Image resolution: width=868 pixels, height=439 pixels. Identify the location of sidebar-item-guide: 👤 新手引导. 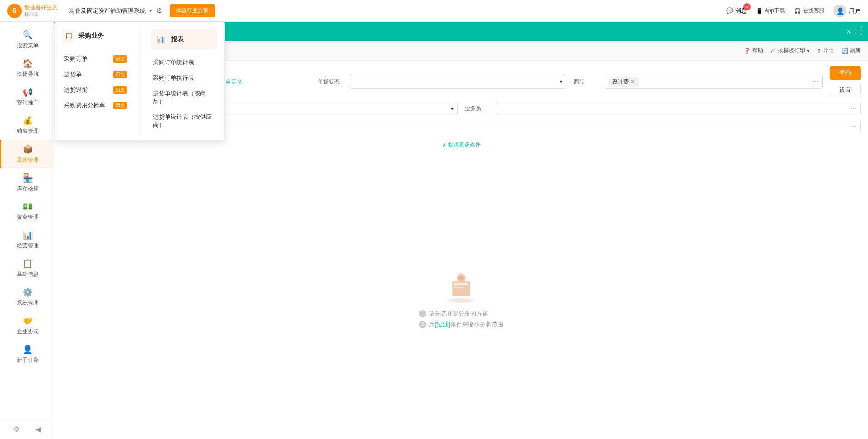
(27, 354).